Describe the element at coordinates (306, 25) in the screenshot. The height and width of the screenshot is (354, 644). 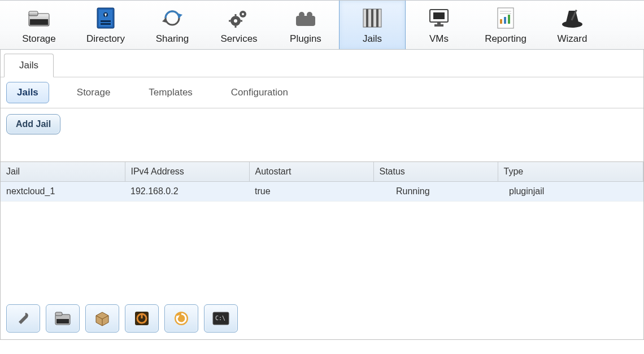
I see `toolbar-item-plugins: Plugins` at that location.